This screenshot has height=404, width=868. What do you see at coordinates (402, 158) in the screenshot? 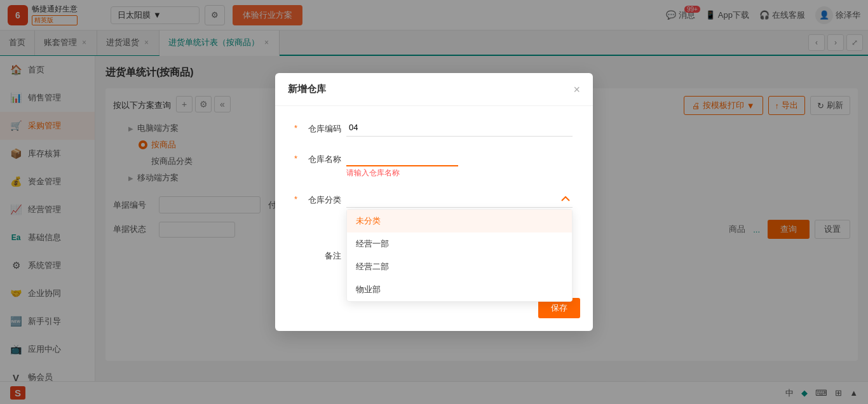
I see `name-input` at bounding box center [402, 158].